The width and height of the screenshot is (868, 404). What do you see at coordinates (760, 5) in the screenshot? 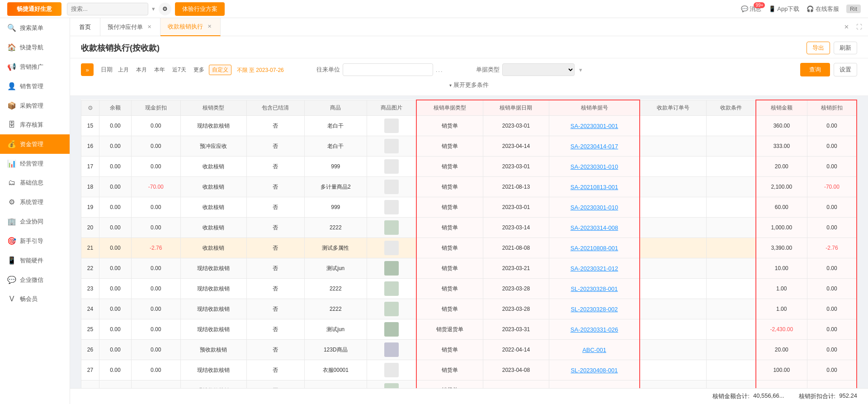
I see `message-badge: 99+` at bounding box center [760, 5].